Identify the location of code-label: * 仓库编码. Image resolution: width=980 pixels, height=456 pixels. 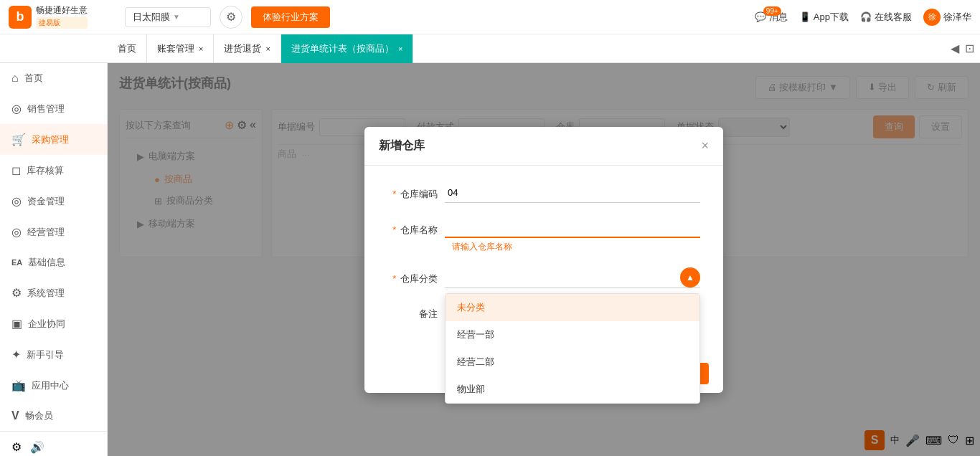
(416, 192).